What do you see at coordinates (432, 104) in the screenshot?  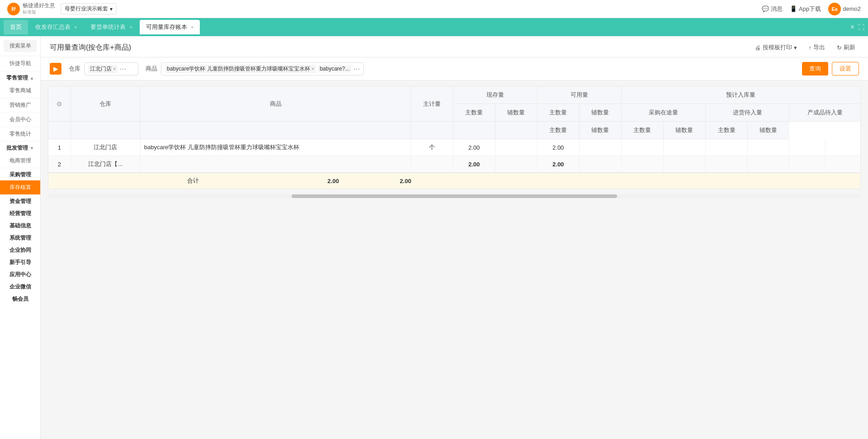 I see `th-main-unit: 主计量` at bounding box center [432, 104].